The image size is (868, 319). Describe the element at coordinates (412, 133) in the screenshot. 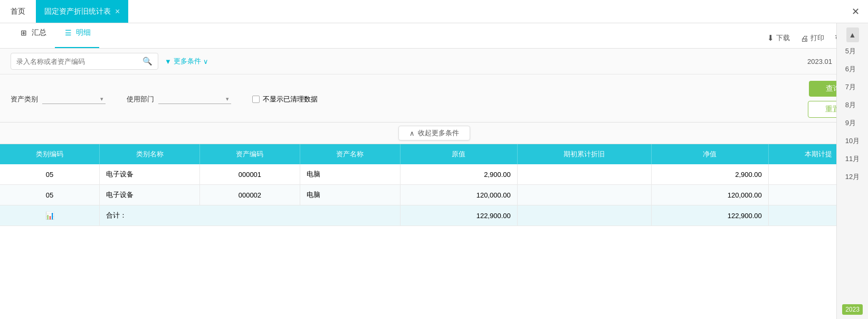

I see `collapse-up-icon: ∧` at that location.